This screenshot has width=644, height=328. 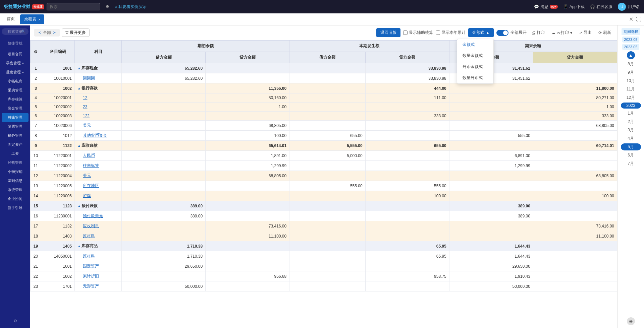 What do you see at coordinates (36, 52) in the screenshot?
I see `table-settings-col: ⚙` at bounding box center [36, 52].